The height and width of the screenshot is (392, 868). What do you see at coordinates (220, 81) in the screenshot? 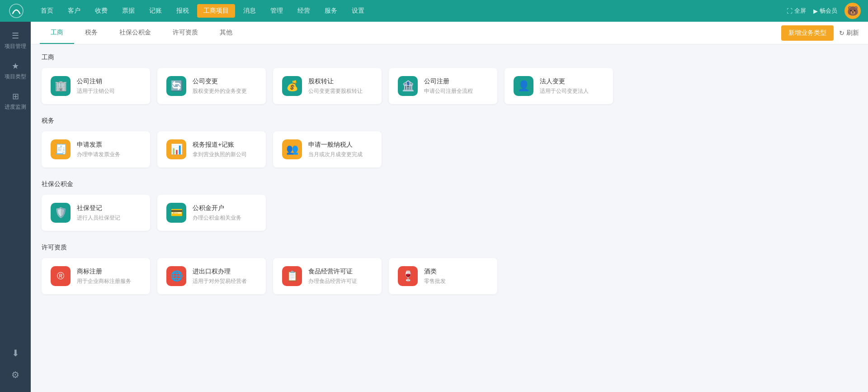
I see `card-name: 公司变更` at bounding box center [220, 81].